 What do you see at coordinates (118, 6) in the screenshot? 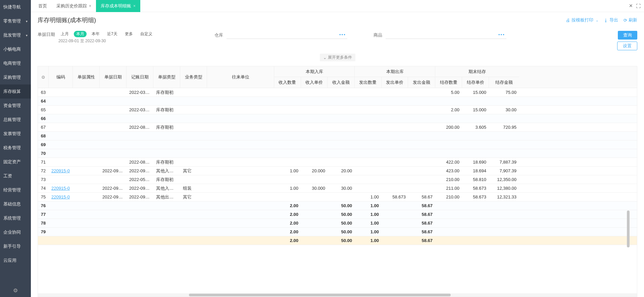
I see `tab-2: 库存成本明细账×` at bounding box center [118, 6].